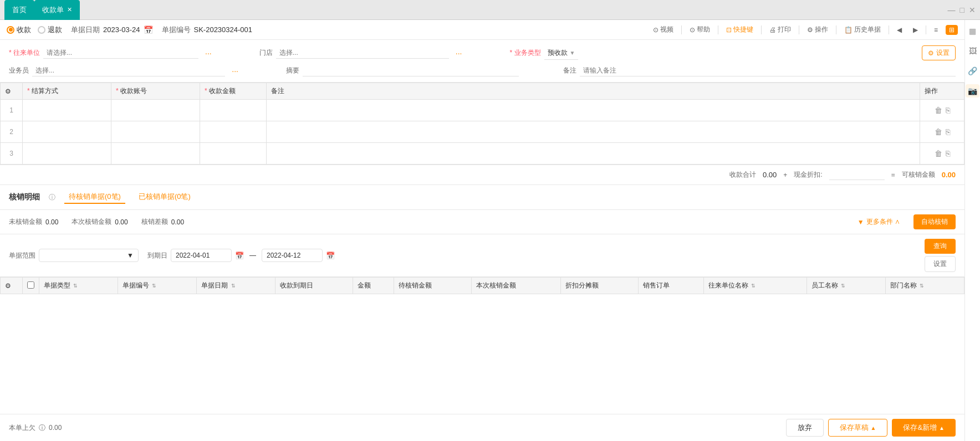 This screenshot has height=441, width=980. I want to click on counterparty-input, so click(121, 53).